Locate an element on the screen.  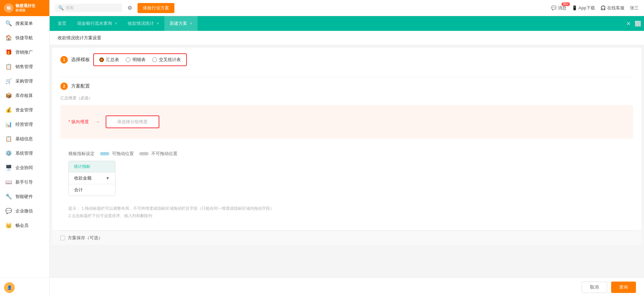
step1-badge: 1 is located at coordinates (64, 60).